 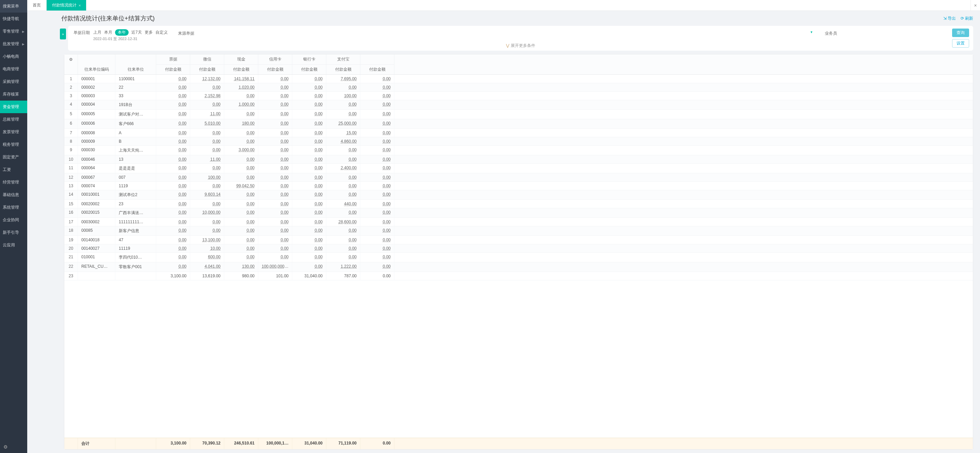 What do you see at coordinates (14, 207) in the screenshot?
I see `sidebar-item-系统管理: 系统管理` at bounding box center [14, 207].